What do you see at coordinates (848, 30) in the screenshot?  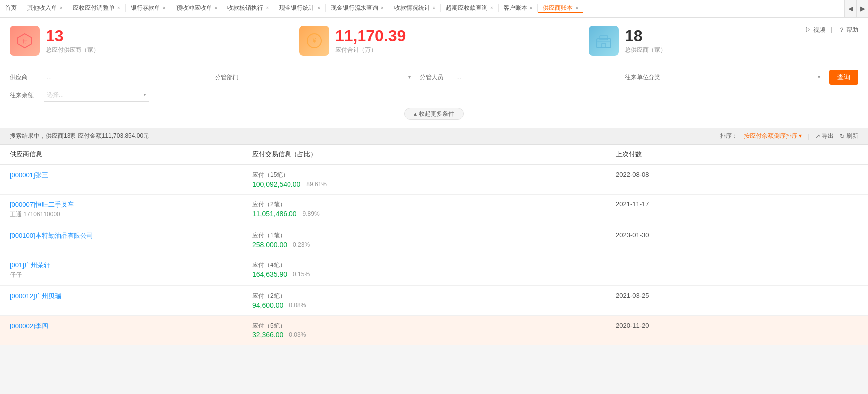 I see `help-link: ？ 帮助` at bounding box center [848, 30].